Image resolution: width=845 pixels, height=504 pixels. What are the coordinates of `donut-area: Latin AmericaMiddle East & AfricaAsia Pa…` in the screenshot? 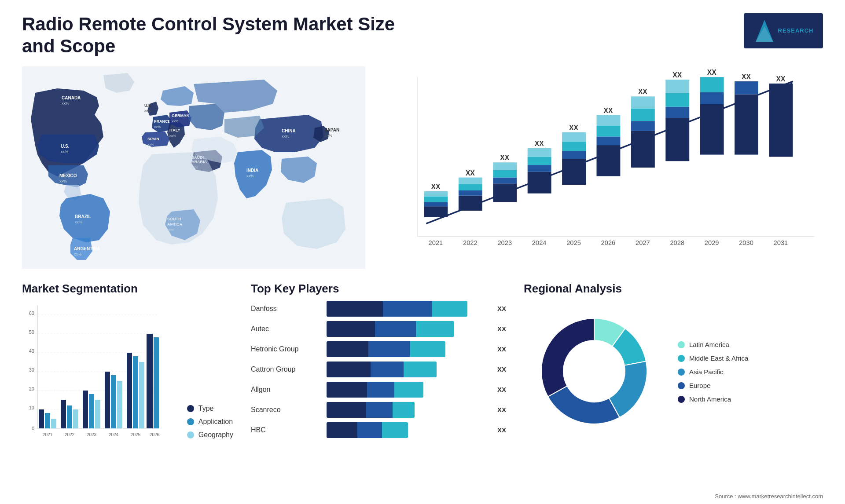 It's located at (673, 372).